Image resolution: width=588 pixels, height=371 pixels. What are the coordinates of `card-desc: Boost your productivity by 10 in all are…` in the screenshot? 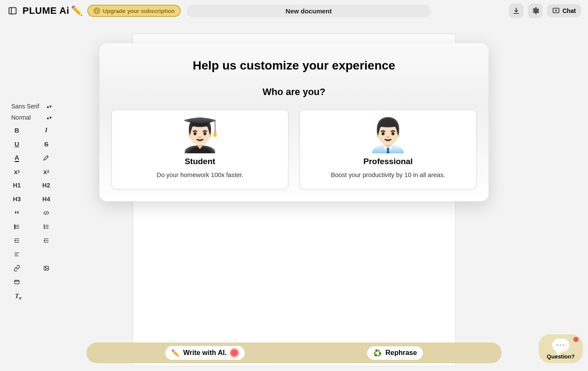 It's located at (388, 175).